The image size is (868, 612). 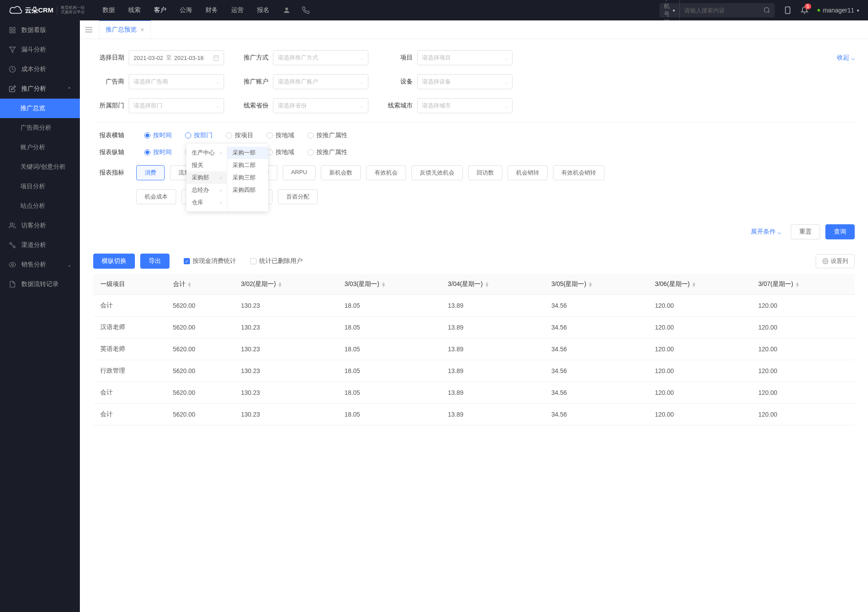 I want to click on table-header: 3/02(星期一)▲▼, so click(x=286, y=284).